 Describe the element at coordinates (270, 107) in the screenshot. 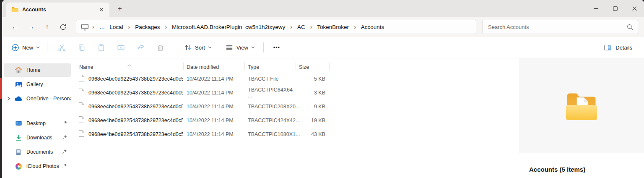

I see `file-type: TBACCTPIC208X20...` at that location.